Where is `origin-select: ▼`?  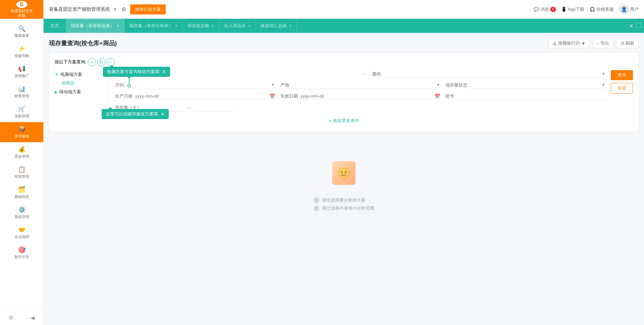
origin-select: ▼ is located at coordinates (366, 85).